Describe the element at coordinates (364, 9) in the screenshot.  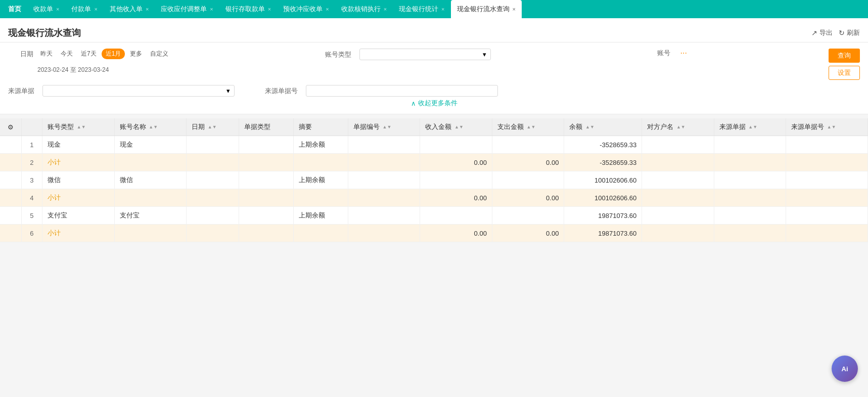
I see `nav-item-receipt-verify: 收款核销执行 ×` at that location.